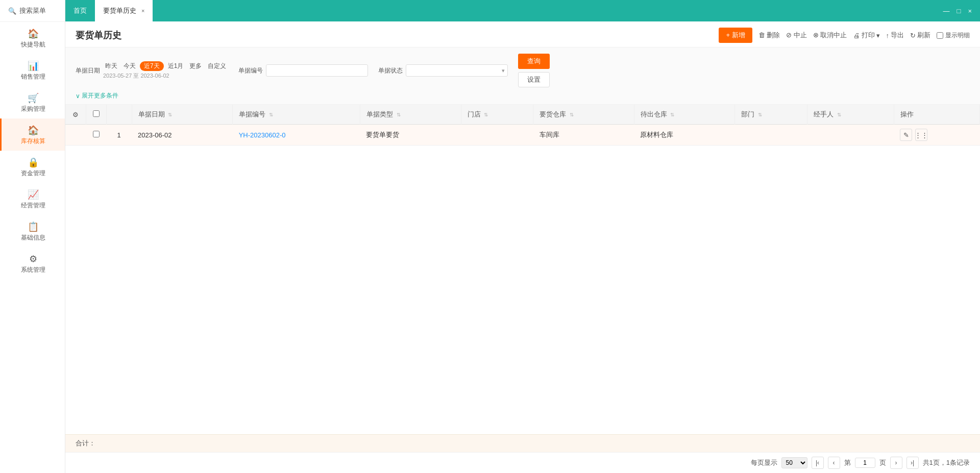 Image resolution: width=980 pixels, height=473 pixels. Describe the element at coordinates (921, 135) in the screenshot. I see `action-more-icon: ⋮⋮` at that location.